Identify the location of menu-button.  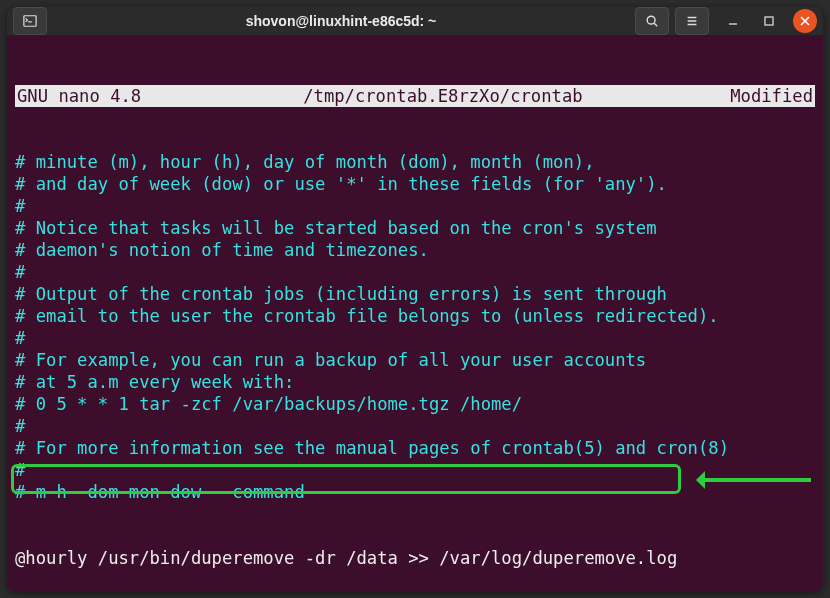
(692, 21).